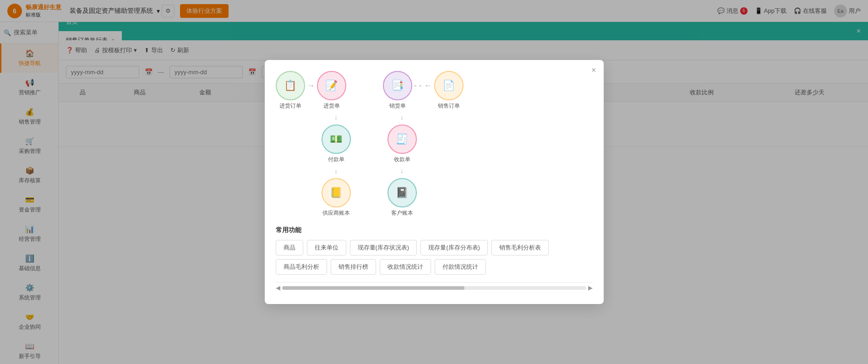  I want to click on func-button: 商品毛利分析, so click(301, 267).